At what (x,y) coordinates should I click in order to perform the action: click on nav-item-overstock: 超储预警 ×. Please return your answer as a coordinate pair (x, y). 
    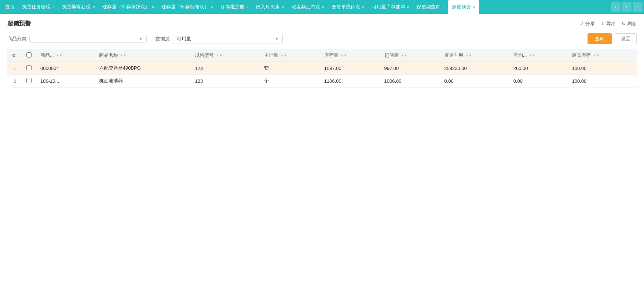
    Looking at the image, I should click on (464, 7).